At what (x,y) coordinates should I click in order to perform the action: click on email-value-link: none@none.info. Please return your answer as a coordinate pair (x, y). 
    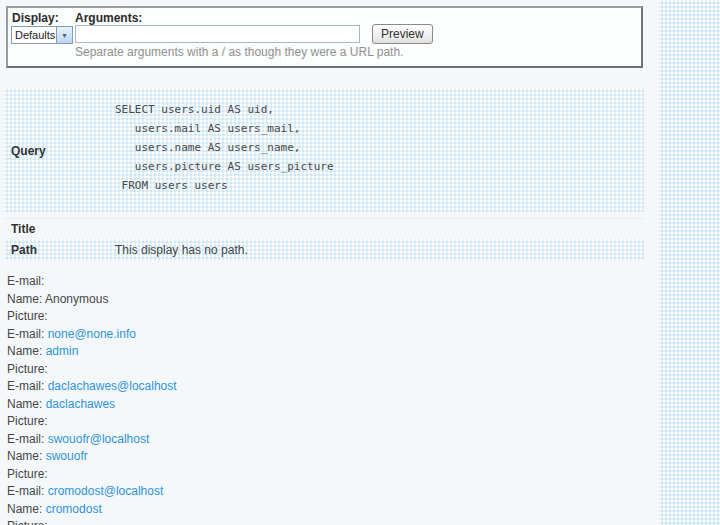
    Looking at the image, I should click on (92, 334).